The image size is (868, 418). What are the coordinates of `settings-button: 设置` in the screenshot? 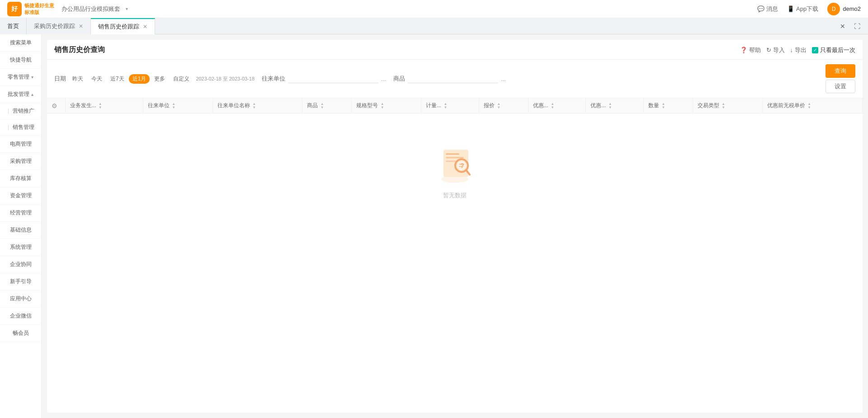 It's located at (840, 86).